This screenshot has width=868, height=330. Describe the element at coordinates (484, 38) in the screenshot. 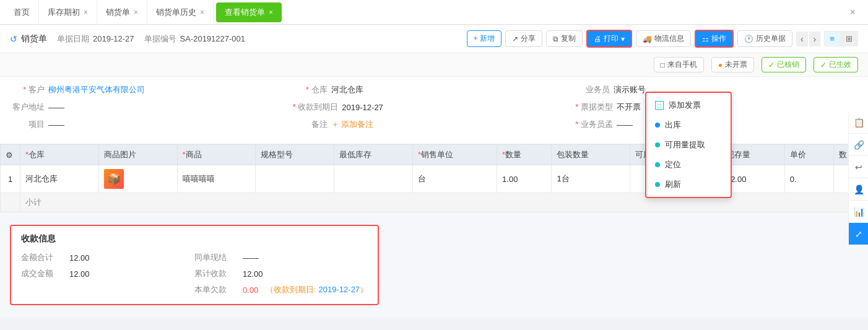

I see `new-button: + 新增` at that location.